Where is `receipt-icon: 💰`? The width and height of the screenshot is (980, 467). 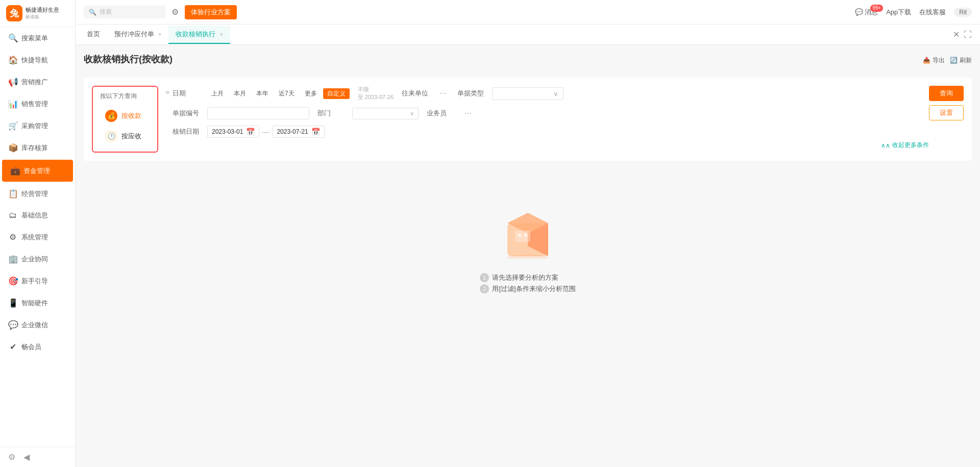 receipt-icon: 💰 is located at coordinates (111, 116).